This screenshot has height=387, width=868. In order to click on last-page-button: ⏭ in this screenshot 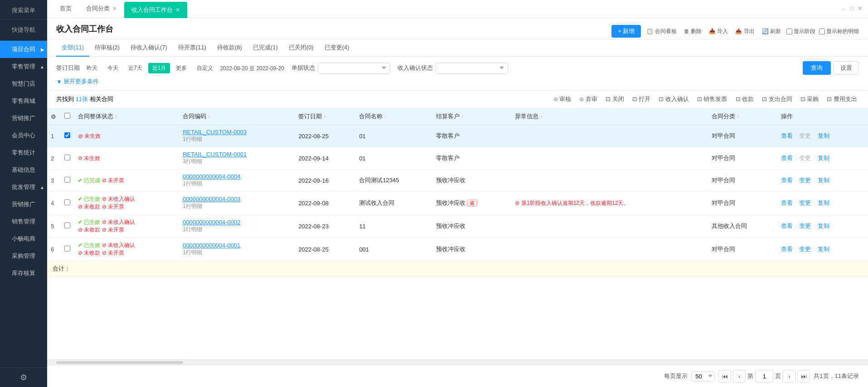, I will do `click(804, 376)`.